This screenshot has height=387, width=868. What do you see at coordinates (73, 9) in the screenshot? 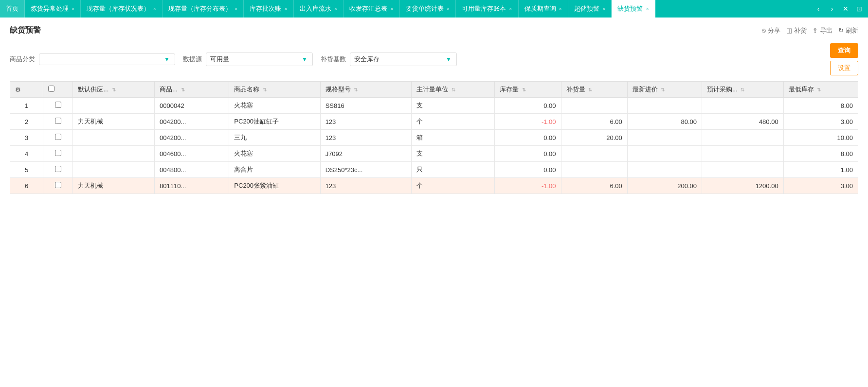
I see `close-tab-refine: ×` at bounding box center [73, 9].